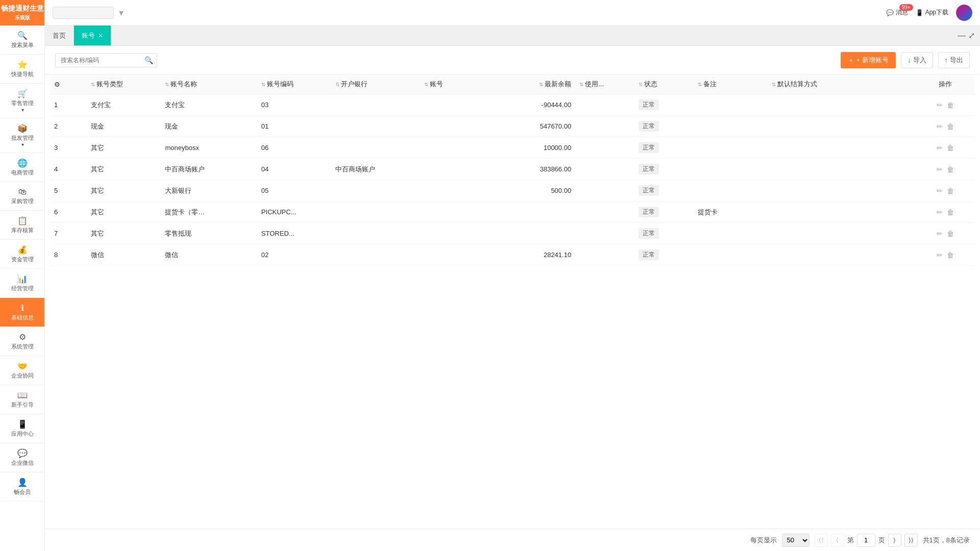 The height and width of the screenshot is (551, 980). Describe the element at coordinates (457, 85) in the screenshot. I see `col-account: ⇅账号` at that location.